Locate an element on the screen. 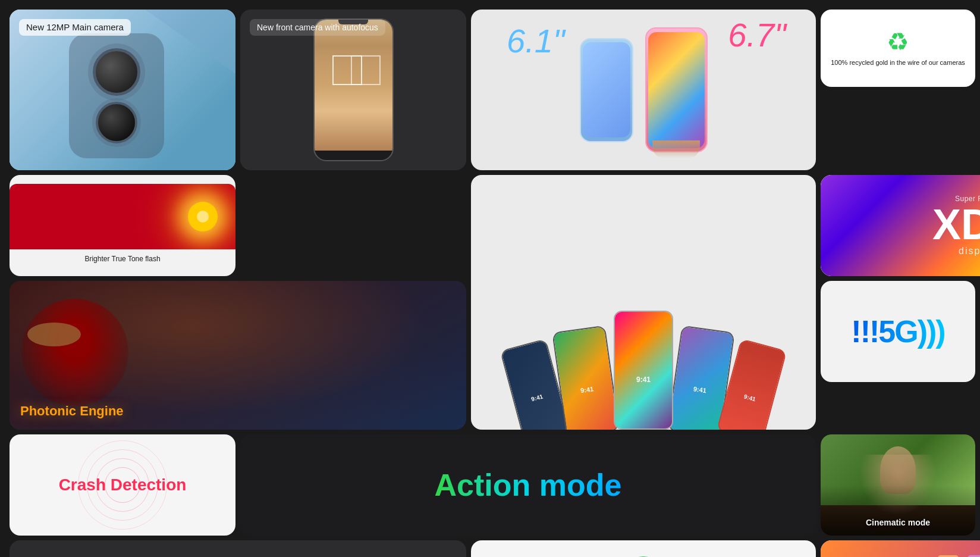 This screenshot has height=557, width=980. phone5-time: 9:41 is located at coordinates (750, 398).